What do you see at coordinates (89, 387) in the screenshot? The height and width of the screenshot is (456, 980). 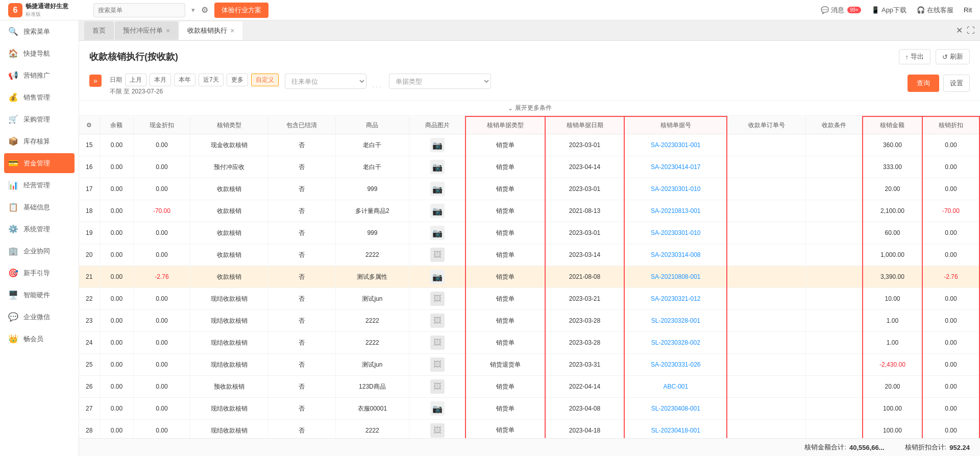 I see `cell-row-num: 26` at bounding box center [89, 387].